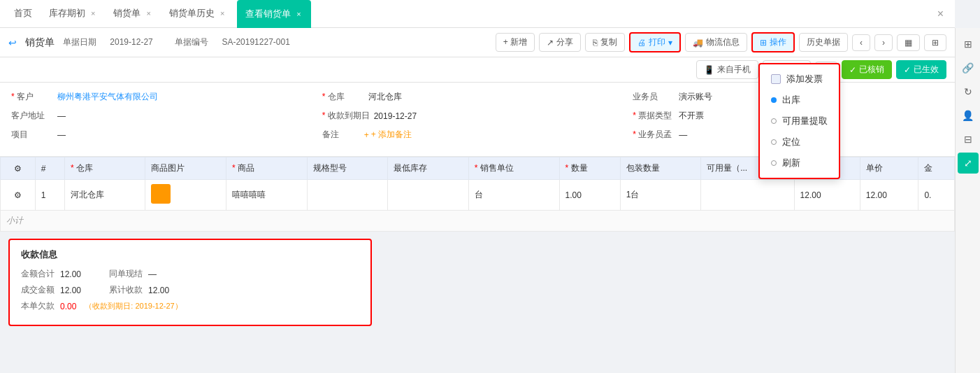 This screenshot has height=373, width=980. Describe the element at coordinates (298, 14) in the screenshot. I see `tab-close-view: ×` at that location.